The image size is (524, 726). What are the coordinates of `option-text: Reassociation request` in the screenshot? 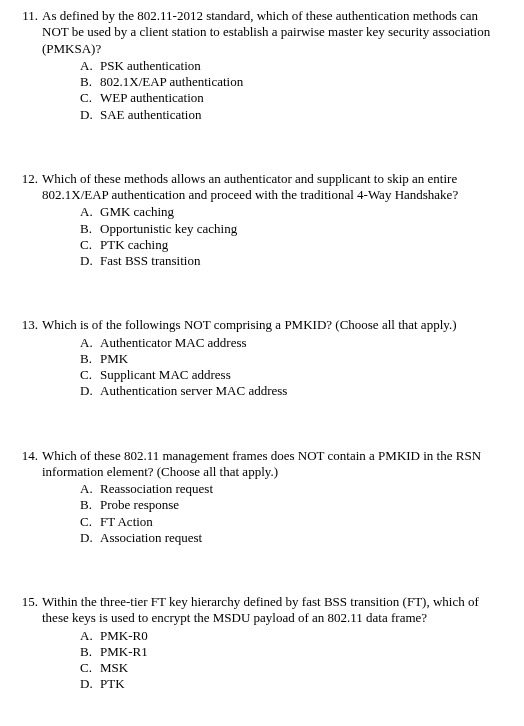 It's located at (156, 489).